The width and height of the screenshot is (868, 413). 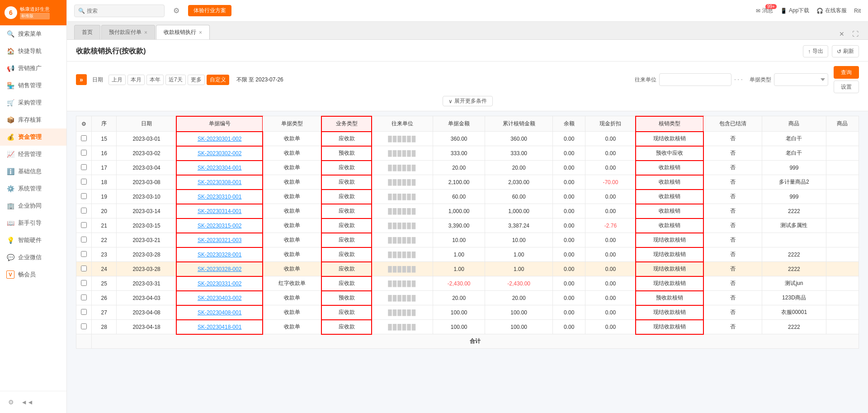 What do you see at coordinates (124, 11) in the screenshot?
I see `search-input` at bounding box center [124, 11].